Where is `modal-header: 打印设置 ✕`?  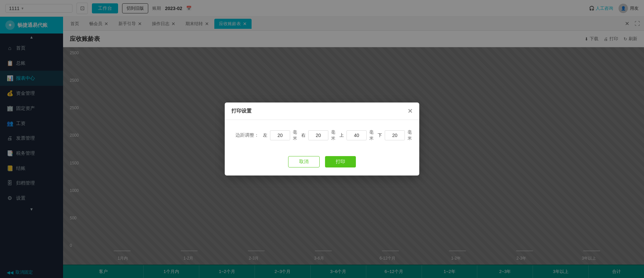
modal-header: 打印设置 ✕ is located at coordinates (322, 111).